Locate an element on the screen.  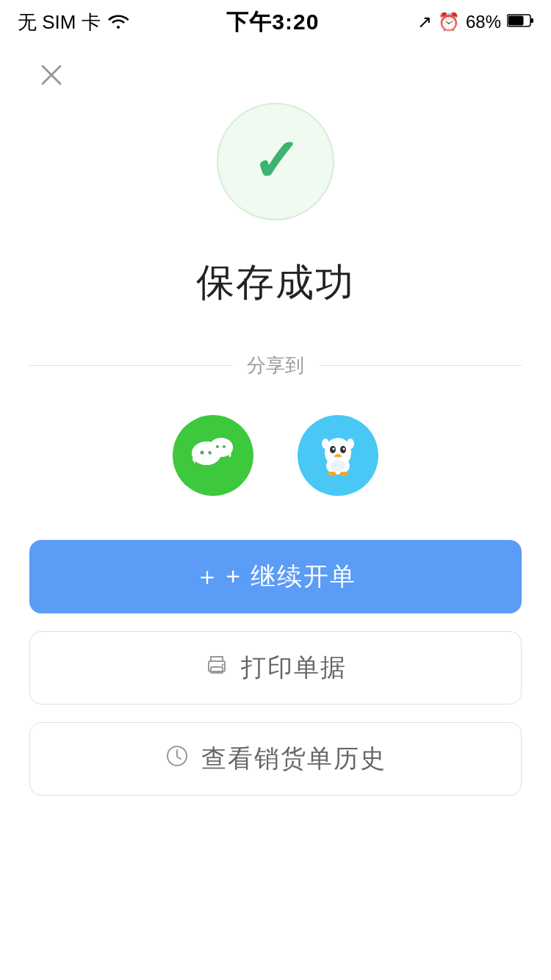
status-bar: 无 SIM 卡 下午3:20 ↗ ⏰ 68% is located at coordinates (276, 22).